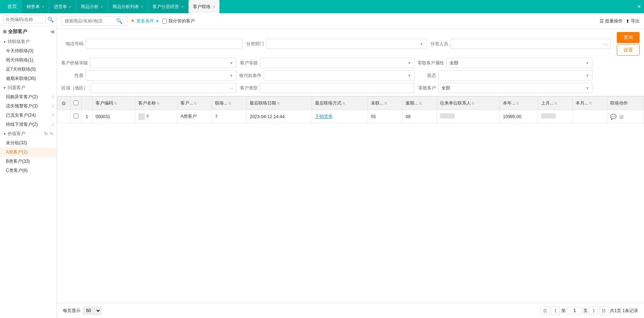 Image resolution: width=644 pixels, height=318 pixels. I want to click on sidebar-item-overdue: 逾期未联络(30), so click(28, 79).